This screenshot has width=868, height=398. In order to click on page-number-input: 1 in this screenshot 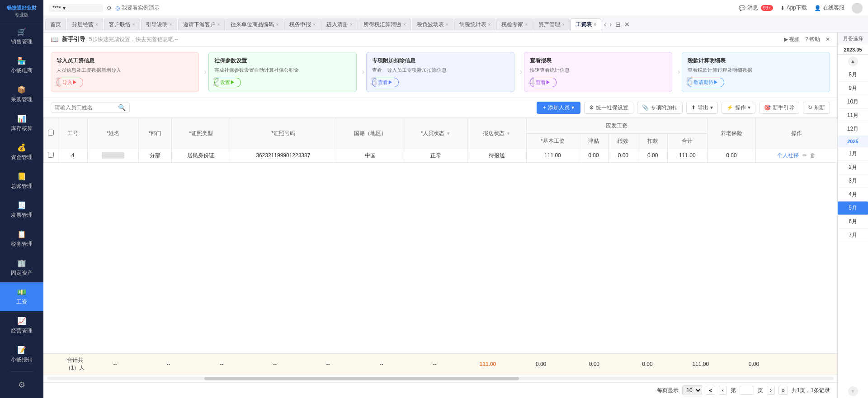, I will do `click(747, 390)`.